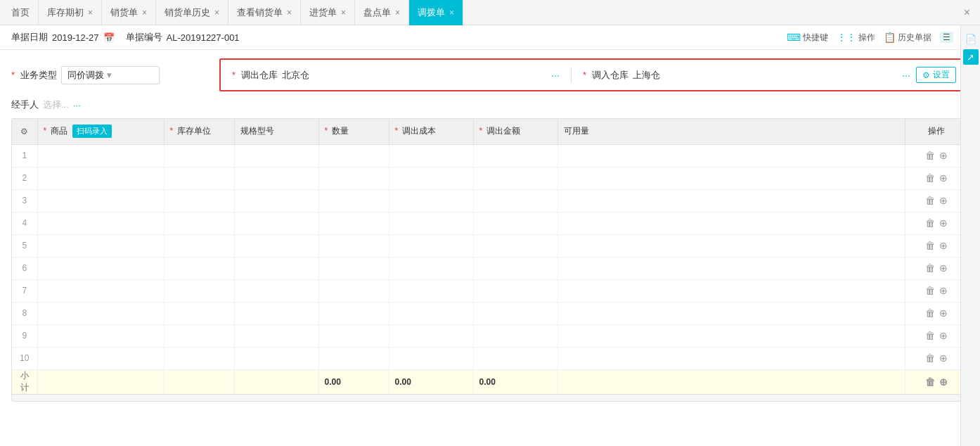  Describe the element at coordinates (971, 39) in the screenshot. I see `side-doc-btn: 📄` at that location.